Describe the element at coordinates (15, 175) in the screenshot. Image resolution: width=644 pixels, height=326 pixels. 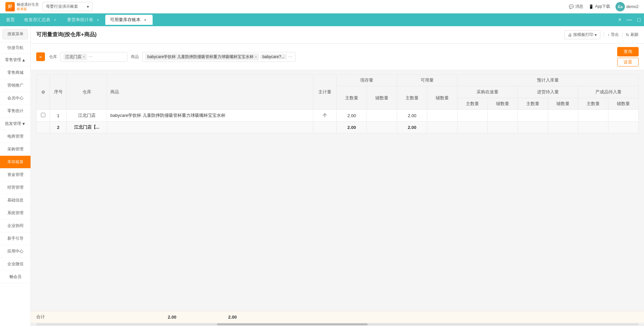
I see `sidebar-item-finance-mgmt: 资金管理` at that location.